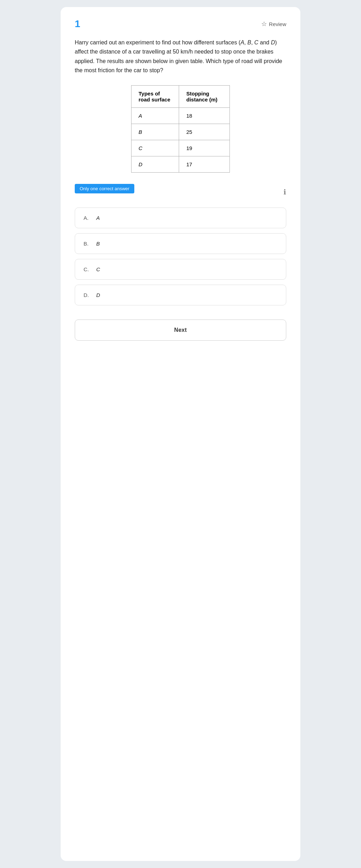  I want to click on next-button: Next, so click(180, 330).